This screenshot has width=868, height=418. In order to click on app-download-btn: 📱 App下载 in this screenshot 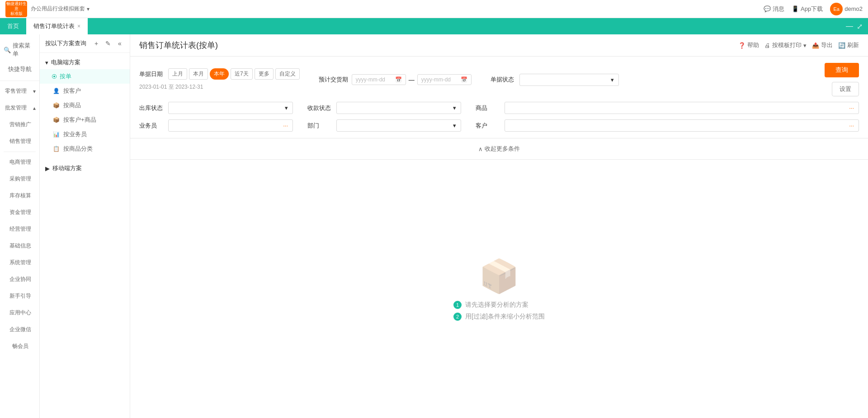, I will do `click(807, 9)`.